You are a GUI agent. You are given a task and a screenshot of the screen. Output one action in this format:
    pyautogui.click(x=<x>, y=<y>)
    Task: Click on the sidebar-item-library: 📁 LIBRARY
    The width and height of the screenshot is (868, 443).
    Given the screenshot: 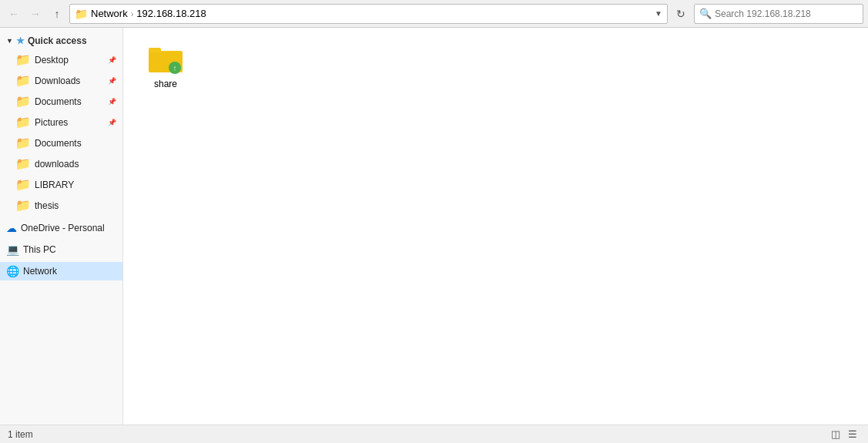 What is the action you would take?
    pyautogui.click(x=62, y=185)
    